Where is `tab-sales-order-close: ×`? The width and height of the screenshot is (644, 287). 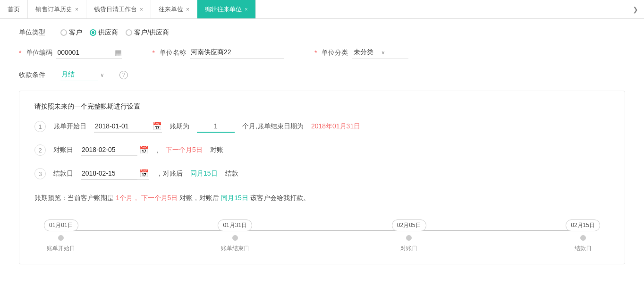
tab-sales-order-close: × is located at coordinates (76, 9).